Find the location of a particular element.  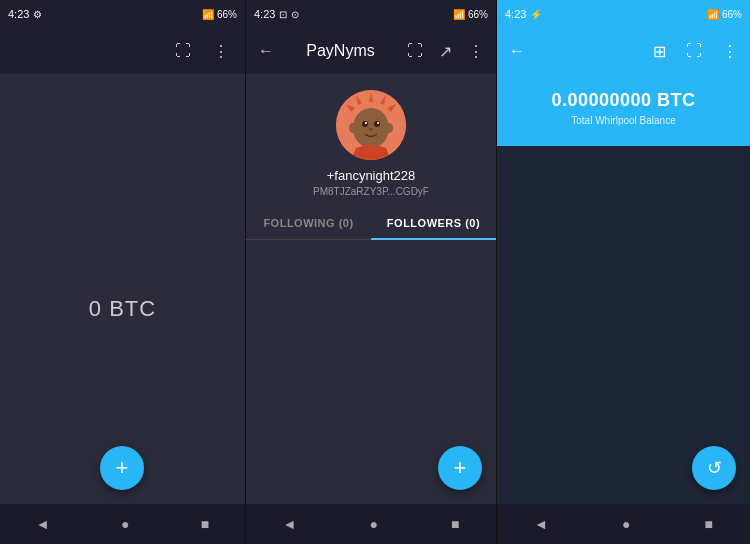

home-btn-3: ● is located at coordinates (626, 524).